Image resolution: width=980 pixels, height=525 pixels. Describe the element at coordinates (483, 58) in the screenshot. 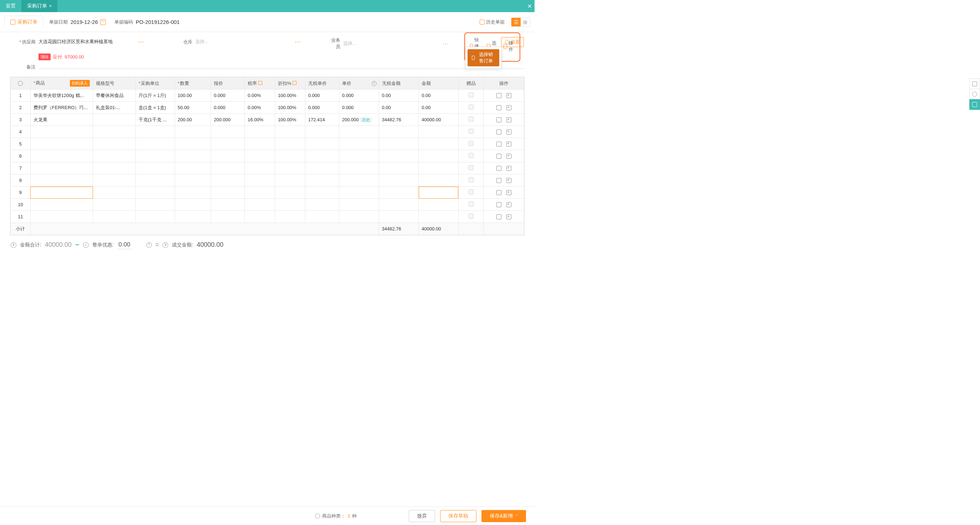

I see `select-sales-order-button: 选择销售订单` at that location.